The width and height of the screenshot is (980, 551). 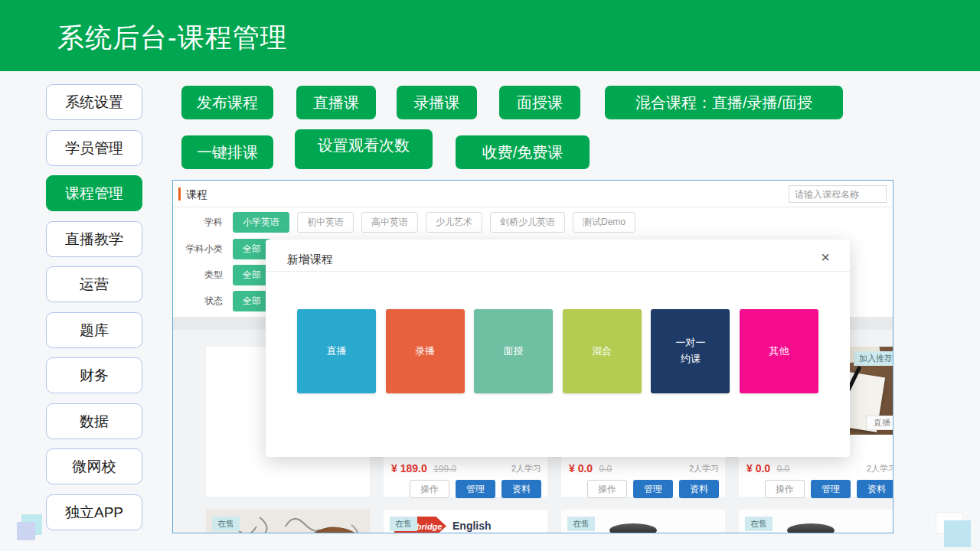 I want to click on feature-one-click-schedule: 一键排课, so click(x=227, y=152).